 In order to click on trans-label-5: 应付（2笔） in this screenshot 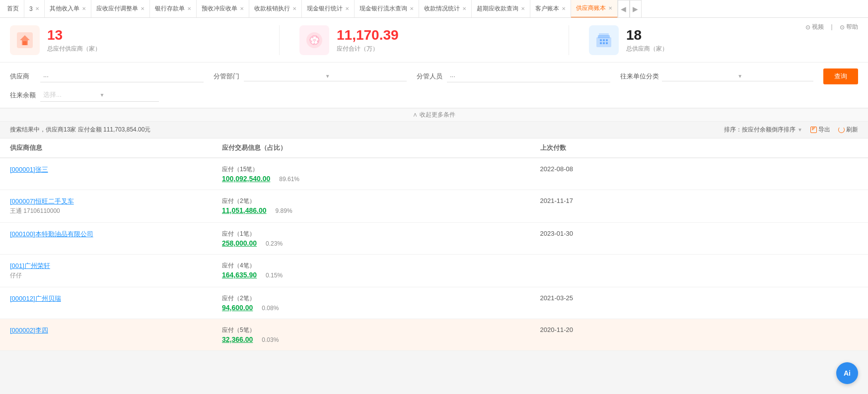, I will do `click(381, 299)`.